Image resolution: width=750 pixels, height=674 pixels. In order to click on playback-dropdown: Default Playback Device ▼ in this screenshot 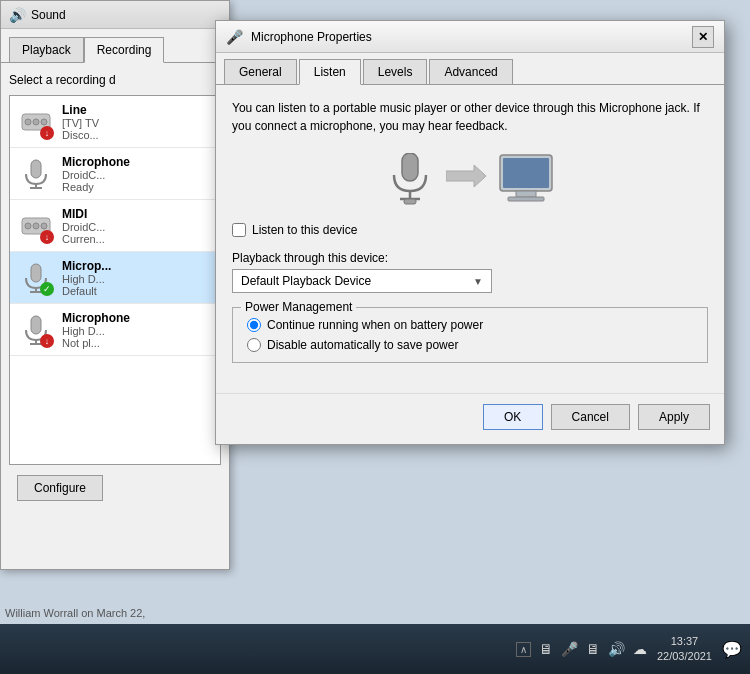, I will do `click(362, 281)`.